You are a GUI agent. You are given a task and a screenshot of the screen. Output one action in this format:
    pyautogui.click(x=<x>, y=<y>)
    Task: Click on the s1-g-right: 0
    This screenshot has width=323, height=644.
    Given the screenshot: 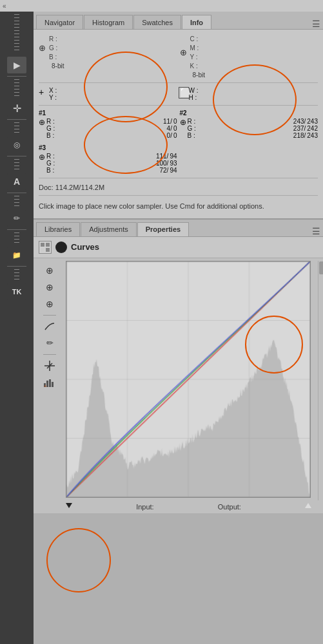 What is the action you would take?
    pyautogui.click(x=175, y=129)
    